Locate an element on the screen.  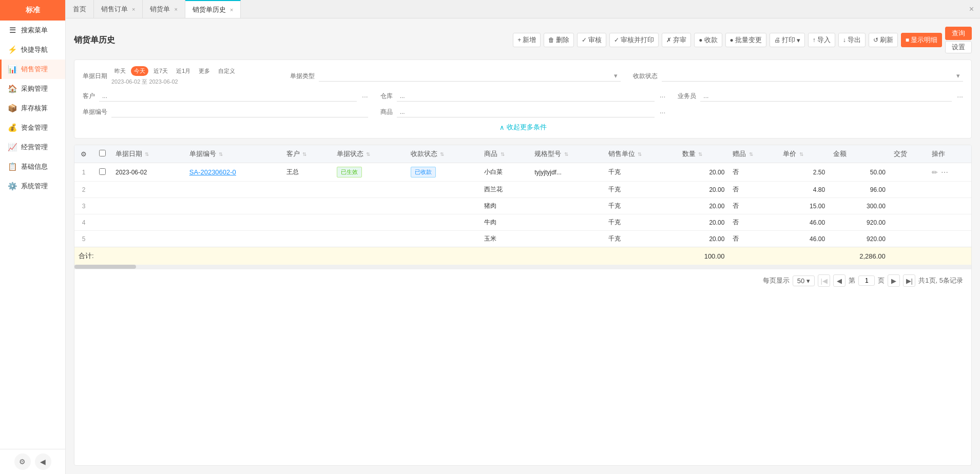
sidebar-item-sales: 📊 销售管理 is located at coordinates (33, 69).